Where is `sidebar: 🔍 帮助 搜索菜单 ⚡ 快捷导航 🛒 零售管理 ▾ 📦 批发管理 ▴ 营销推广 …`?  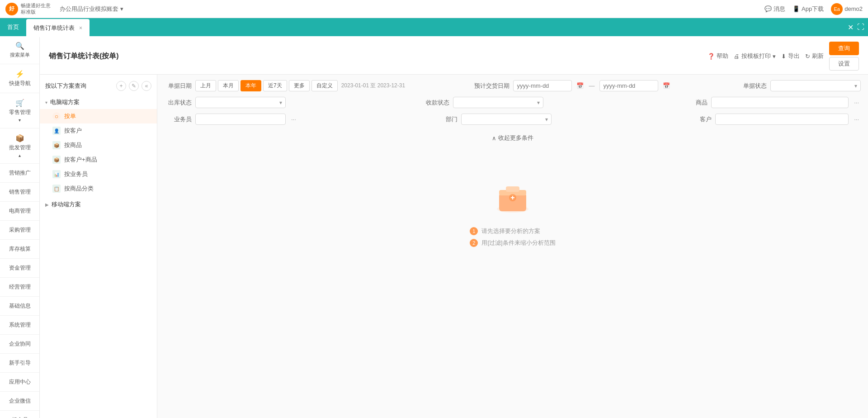 sidebar: 🔍 帮助 搜索菜单 ⚡ 快捷导航 🛒 零售管理 ▾ 📦 批发管理 ▴ 营销推广 … is located at coordinates (20, 227).